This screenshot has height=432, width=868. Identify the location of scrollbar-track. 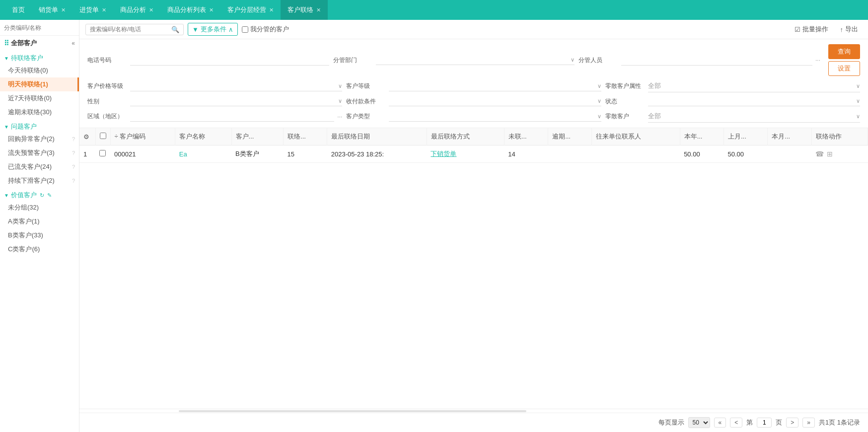
(353, 411).